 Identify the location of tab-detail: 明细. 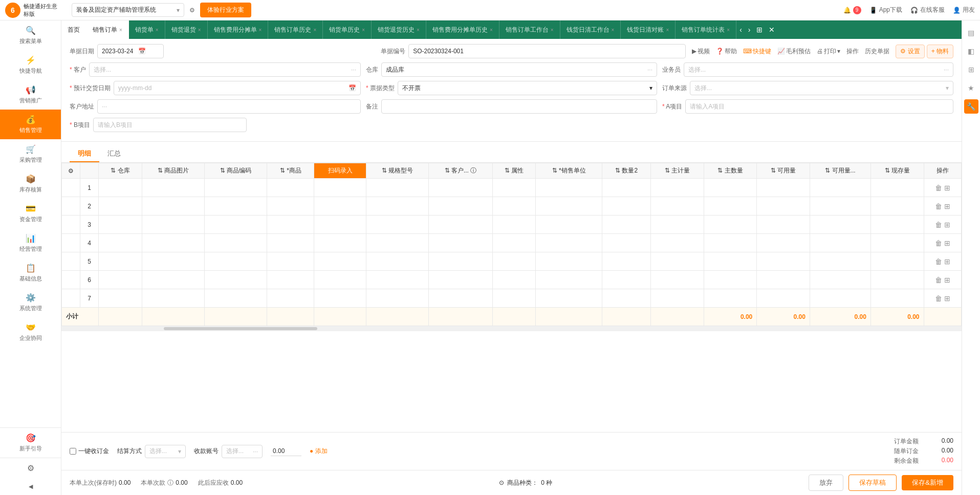
(84, 154).